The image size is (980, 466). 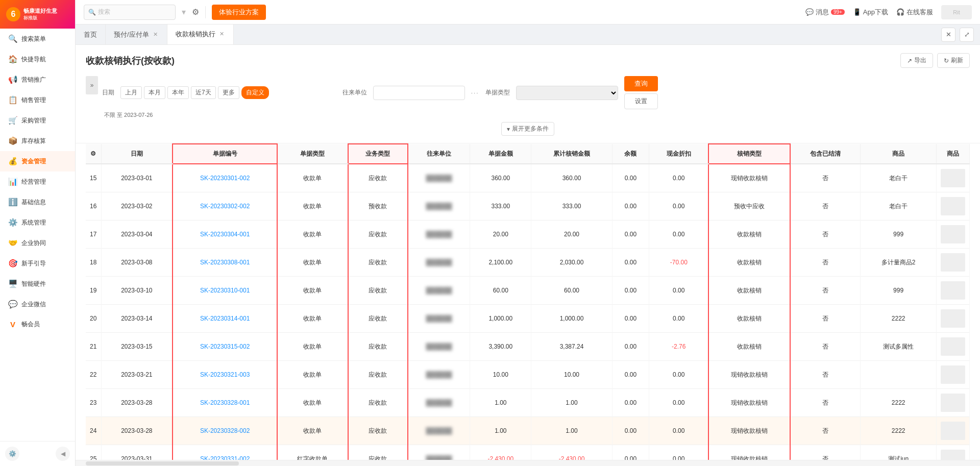 I want to click on solution-button: 体验行业方案, so click(x=239, y=12).